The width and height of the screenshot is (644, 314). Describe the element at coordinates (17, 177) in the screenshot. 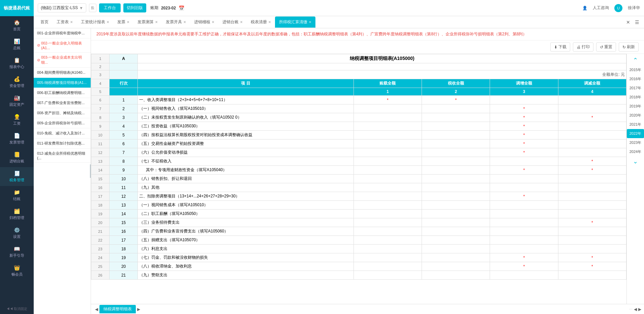

I see `sidebar-item-tax: 🧾 税务管理` at that location.